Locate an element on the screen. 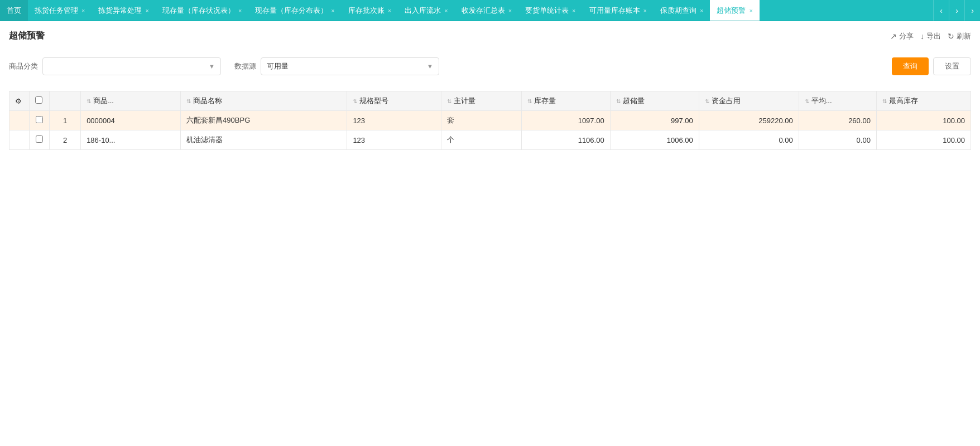  nav-task-mgmt-label: 拣货任务管理 is located at coordinates (56, 11).